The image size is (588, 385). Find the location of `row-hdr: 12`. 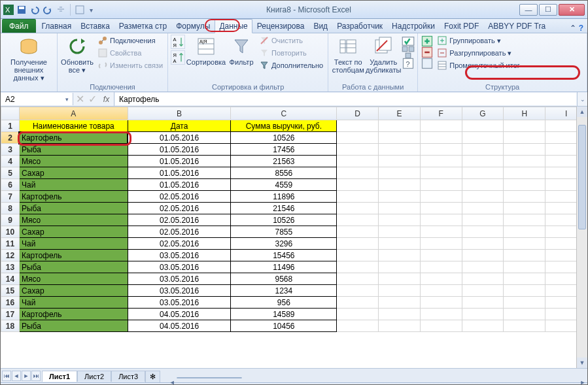

row-hdr: 12 is located at coordinates (10, 256).